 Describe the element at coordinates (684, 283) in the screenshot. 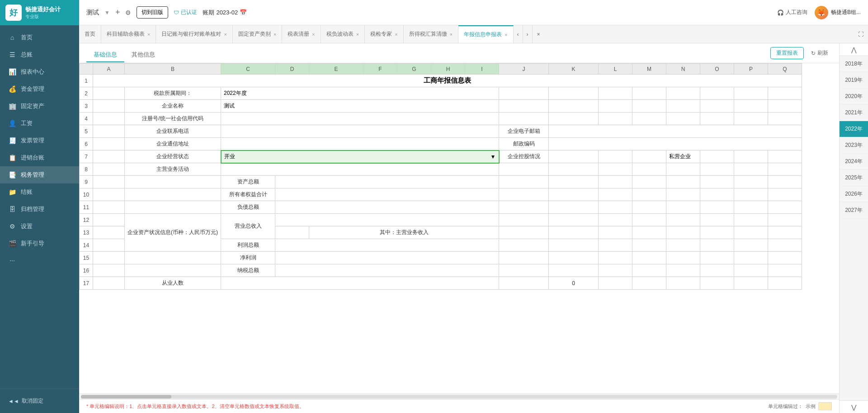

I see `cell-17-N` at that location.